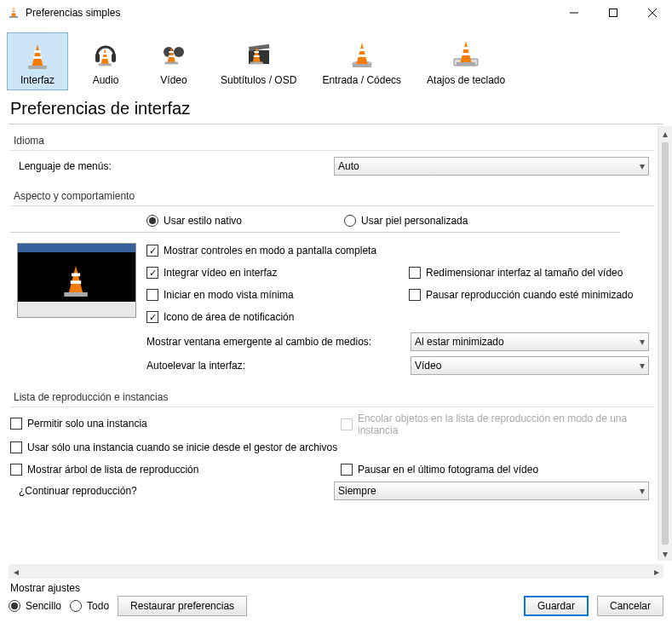 The height and width of the screenshot is (623, 672). What do you see at coordinates (664, 343) in the screenshot?
I see `vertical-scrollbar: ▴ ▾` at bounding box center [664, 343].